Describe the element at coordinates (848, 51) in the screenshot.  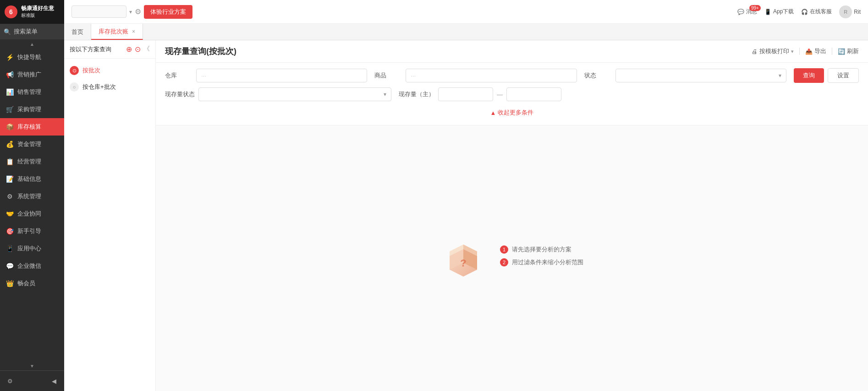
I see `refresh-btn: 🔄 刷新` at that location.